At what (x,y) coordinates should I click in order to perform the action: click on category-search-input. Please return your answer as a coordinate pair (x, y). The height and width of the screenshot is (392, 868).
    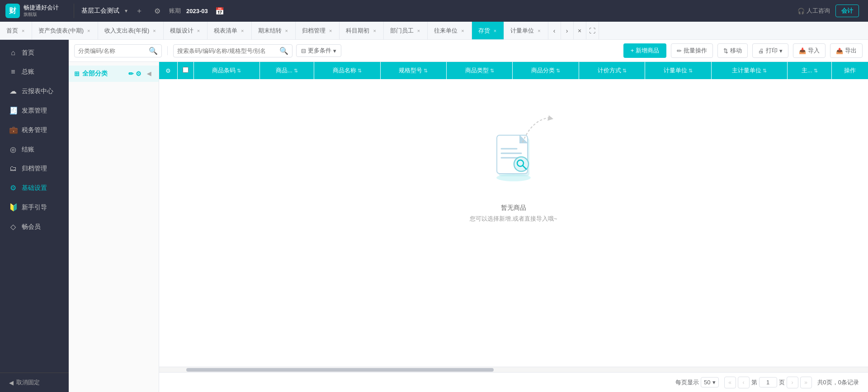
    Looking at the image, I should click on (112, 51).